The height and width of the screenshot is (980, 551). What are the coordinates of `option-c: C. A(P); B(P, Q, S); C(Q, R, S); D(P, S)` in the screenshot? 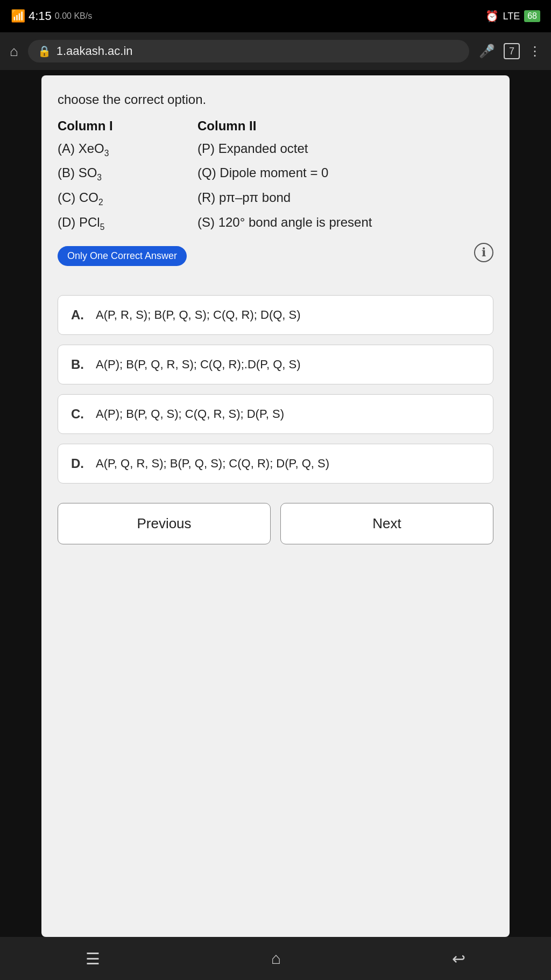 It's located at (276, 414).